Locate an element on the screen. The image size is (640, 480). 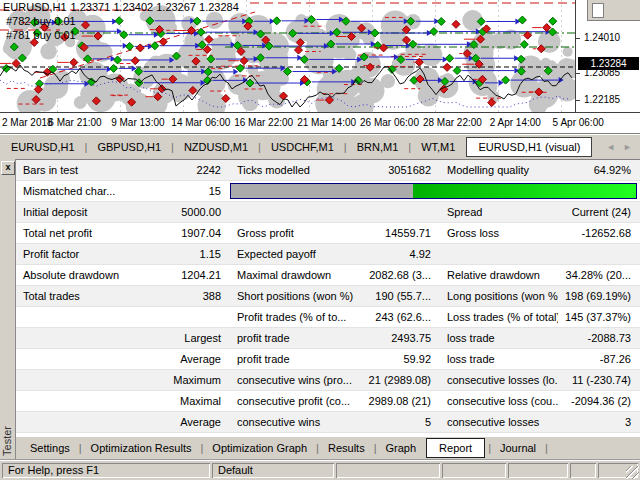
report-cell: Absolute drawdown is located at coordinates (91, 275).